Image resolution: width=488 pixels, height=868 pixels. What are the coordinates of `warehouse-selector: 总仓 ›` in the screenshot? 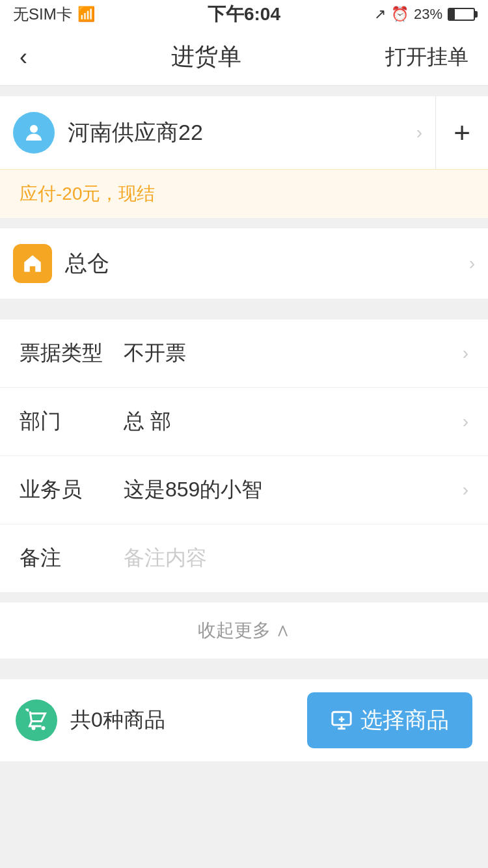 It's located at (244, 264).